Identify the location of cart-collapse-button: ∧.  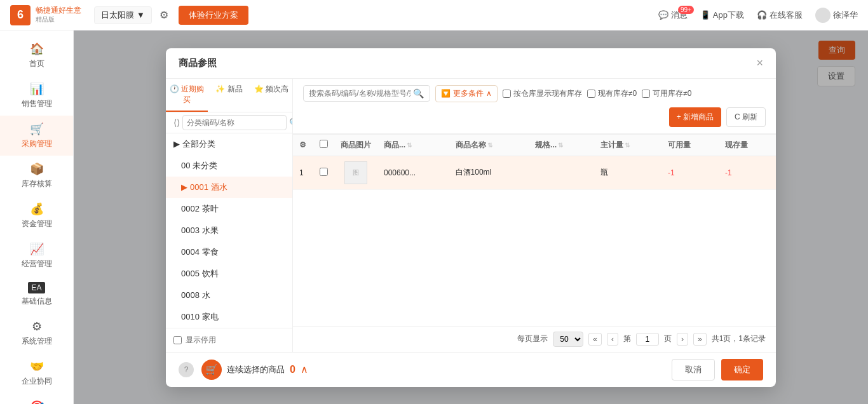
(304, 370).